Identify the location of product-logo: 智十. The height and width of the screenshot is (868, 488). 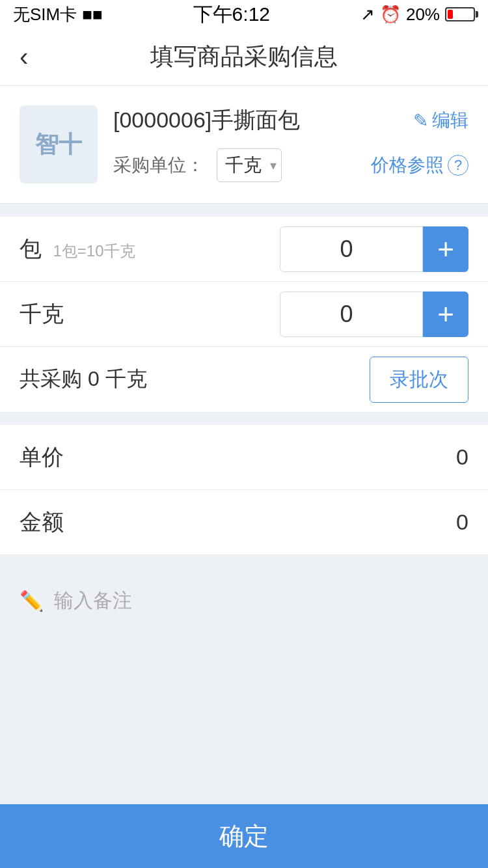
(59, 144).